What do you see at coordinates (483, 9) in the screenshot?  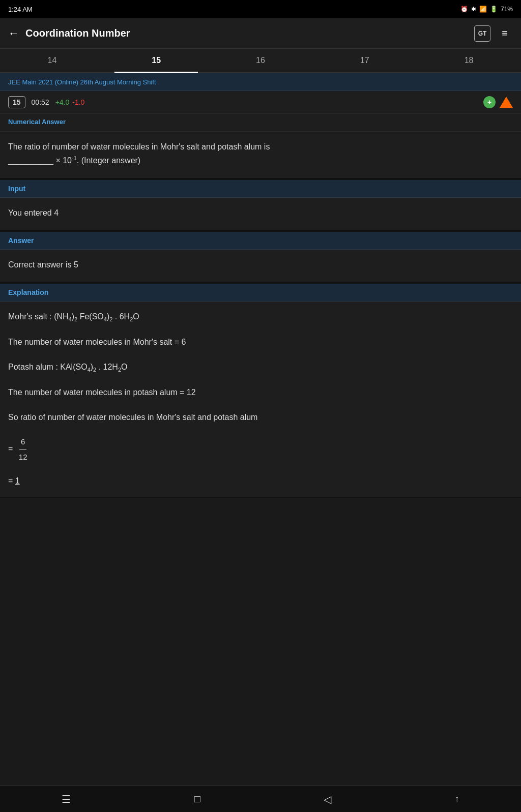 I see `wifi-icon: 📶` at bounding box center [483, 9].